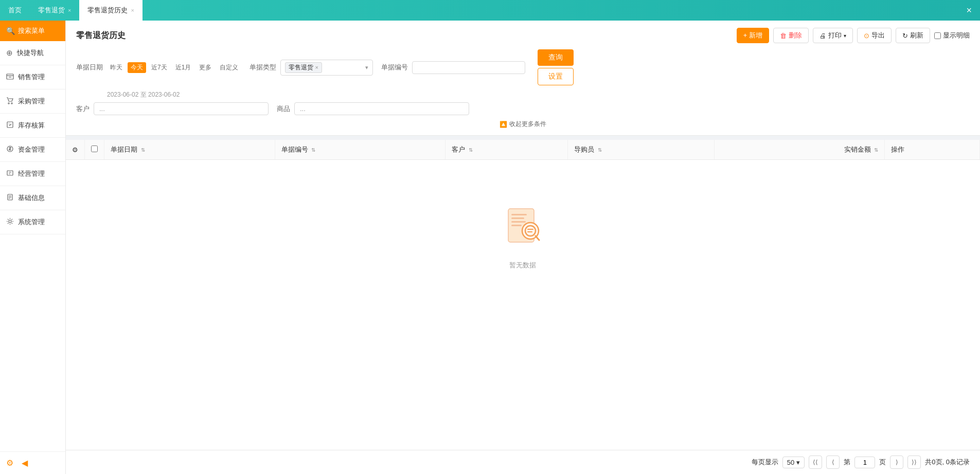 The width and height of the screenshot is (980, 474). Describe the element at coordinates (143, 150) in the screenshot. I see `sort-doc-date-icon: ⇅` at that location.